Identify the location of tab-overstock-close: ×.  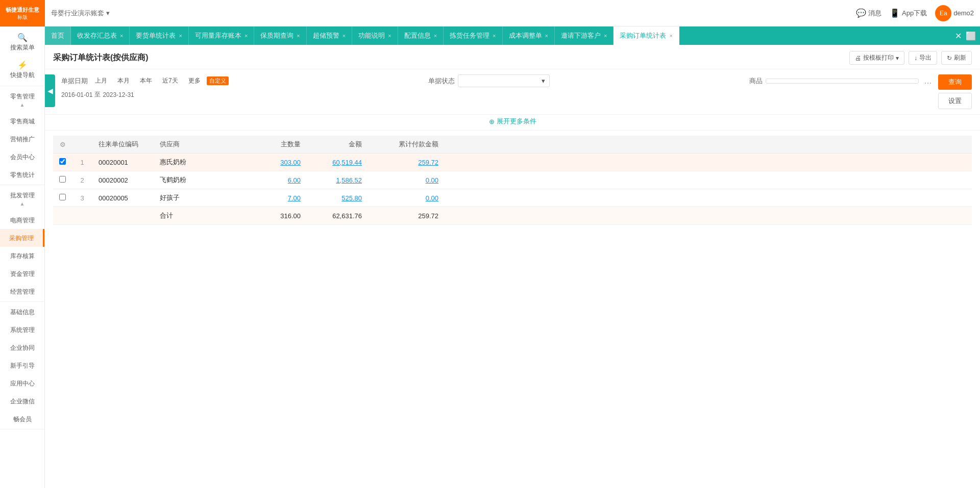
(344, 36).